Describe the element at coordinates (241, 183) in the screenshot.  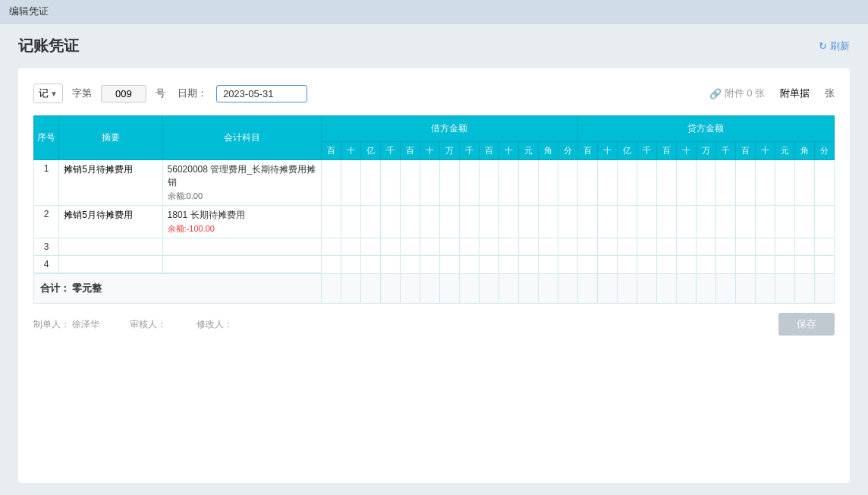
I see `row-account-1: 56020008 管理费用_长期待摊费用摊销余额:0.00` at that location.